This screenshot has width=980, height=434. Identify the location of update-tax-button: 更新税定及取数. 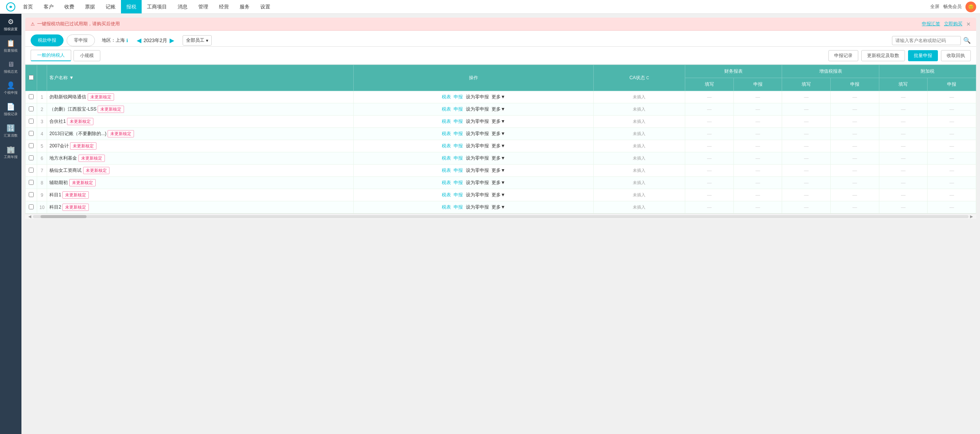
(883, 56).